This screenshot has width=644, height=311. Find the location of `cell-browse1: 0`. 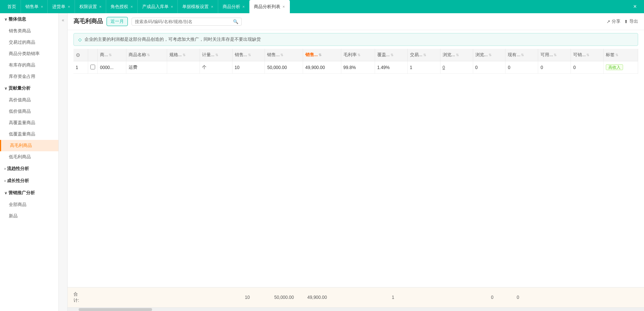

cell-browse1: 0 is located at coordinates (456, 68).